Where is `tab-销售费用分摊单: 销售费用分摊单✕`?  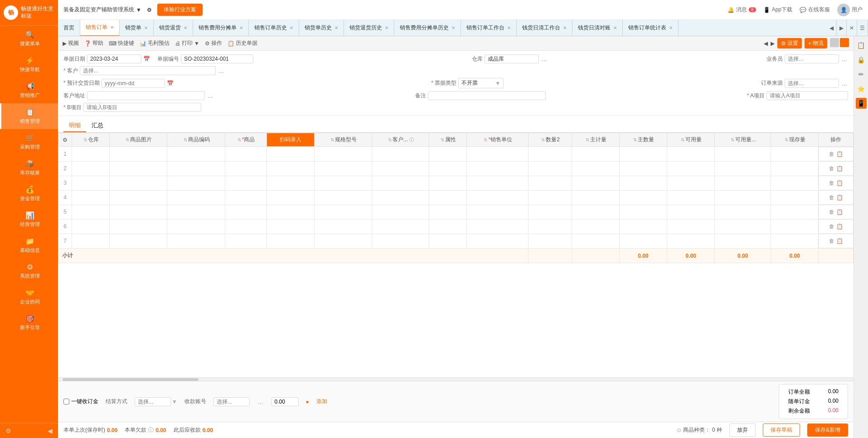
tab-销售费用分摊单: 销售费用分摊单✕ is located at coordinates (221, 28).